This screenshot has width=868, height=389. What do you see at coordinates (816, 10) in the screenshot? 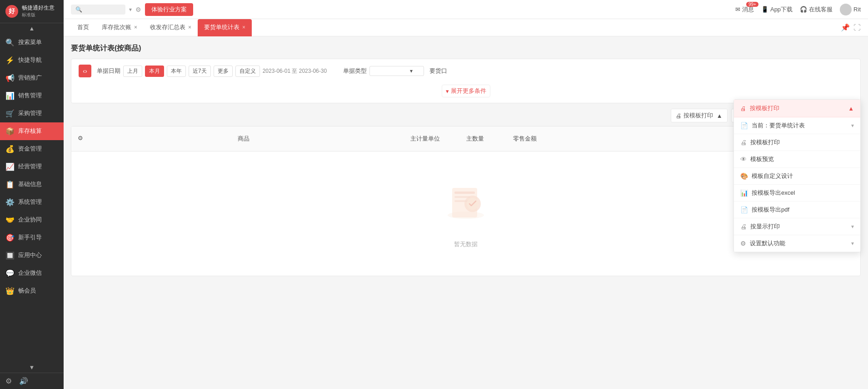
I see `topbar-online-service: 🎧 在线客服` at bounding box center [816, 10].